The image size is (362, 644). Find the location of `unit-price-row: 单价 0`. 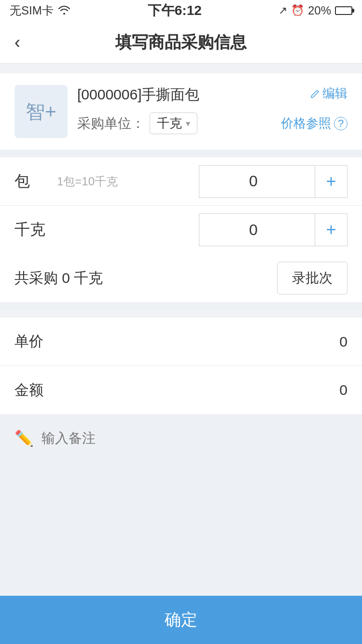

unit-price-row: 单价 0 is located at coordinates (181, 342).